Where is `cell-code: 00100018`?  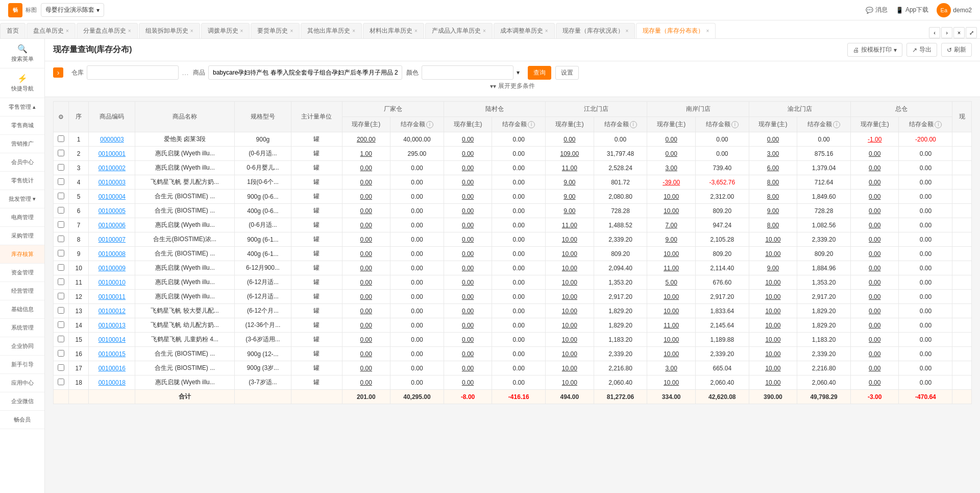
cell-code: 00100018 is located at coordinates (112, 383).